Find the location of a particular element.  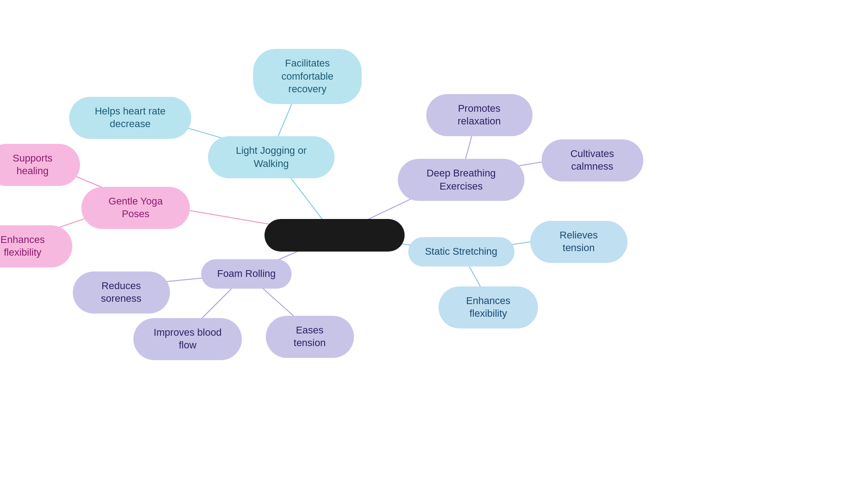

node-light-jogging: Light Jogging or Walking is located at coordinates (271, 157).